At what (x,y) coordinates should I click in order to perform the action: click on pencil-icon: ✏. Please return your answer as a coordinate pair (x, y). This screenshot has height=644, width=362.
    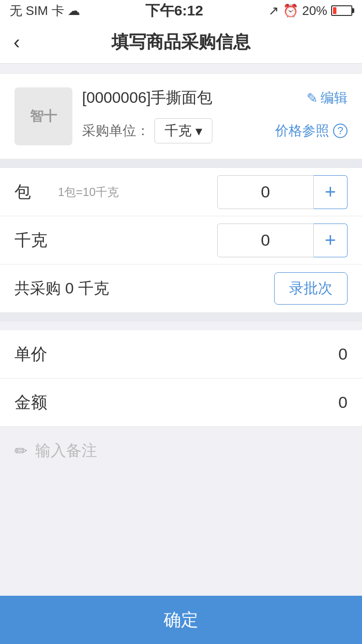
    Looking at the image, I should click on (21, 451).